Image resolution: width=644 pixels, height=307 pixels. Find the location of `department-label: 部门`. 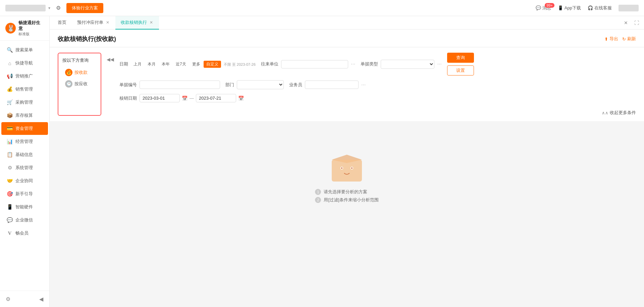

department-label: 部门 is located at coordinates (230, 85).